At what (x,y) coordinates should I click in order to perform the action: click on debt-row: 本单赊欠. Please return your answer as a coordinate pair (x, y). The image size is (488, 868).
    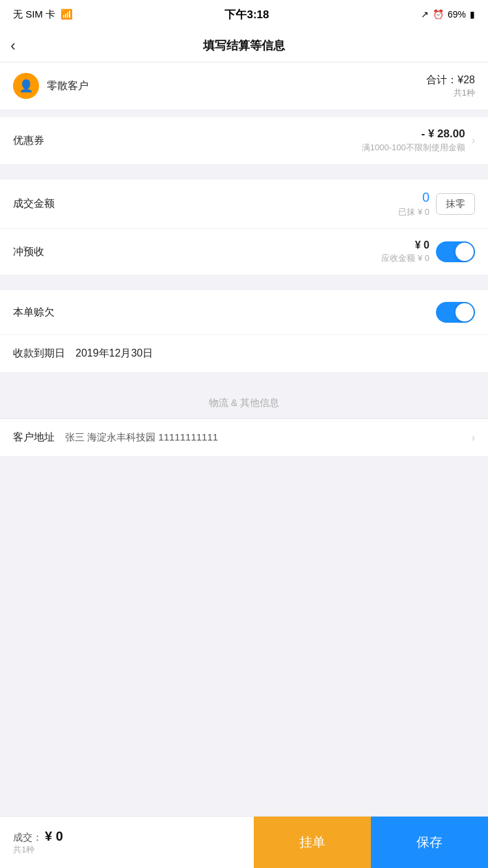
    Looking at the image, I should click on (244, 312).